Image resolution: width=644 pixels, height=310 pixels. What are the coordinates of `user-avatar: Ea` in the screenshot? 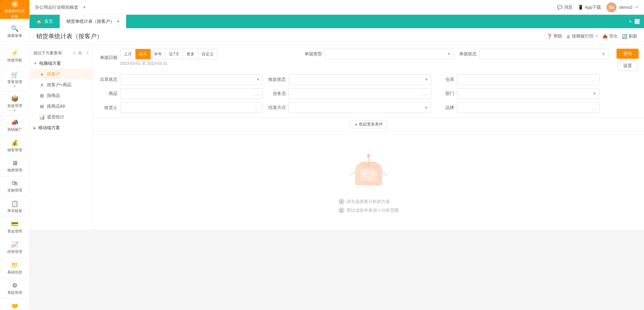 It's located at (611, 7).